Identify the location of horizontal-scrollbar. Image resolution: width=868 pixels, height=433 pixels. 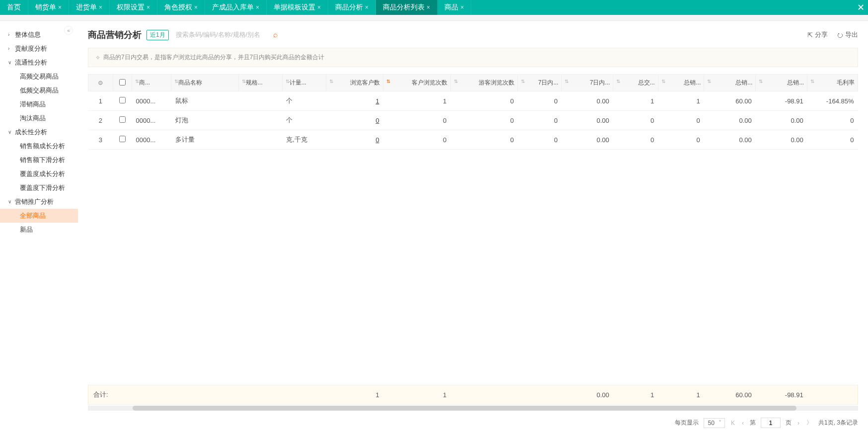
(473, 408).